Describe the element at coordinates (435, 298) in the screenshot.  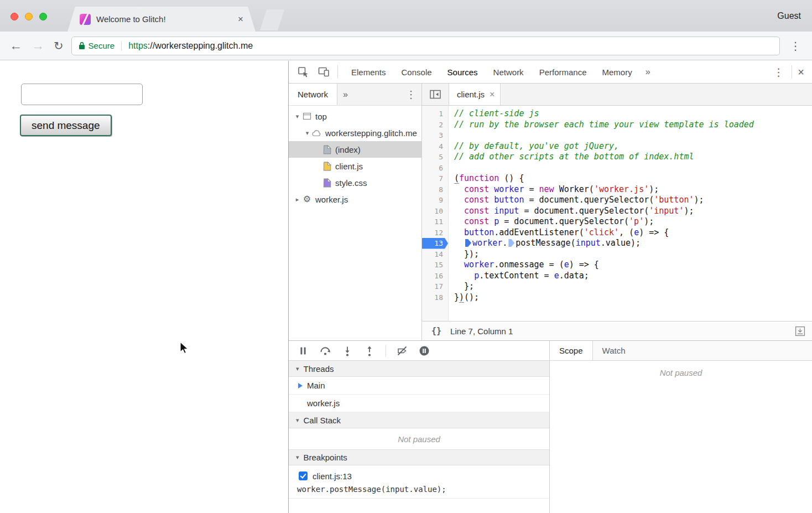
I see `gutter-line-18: 18` at that location.